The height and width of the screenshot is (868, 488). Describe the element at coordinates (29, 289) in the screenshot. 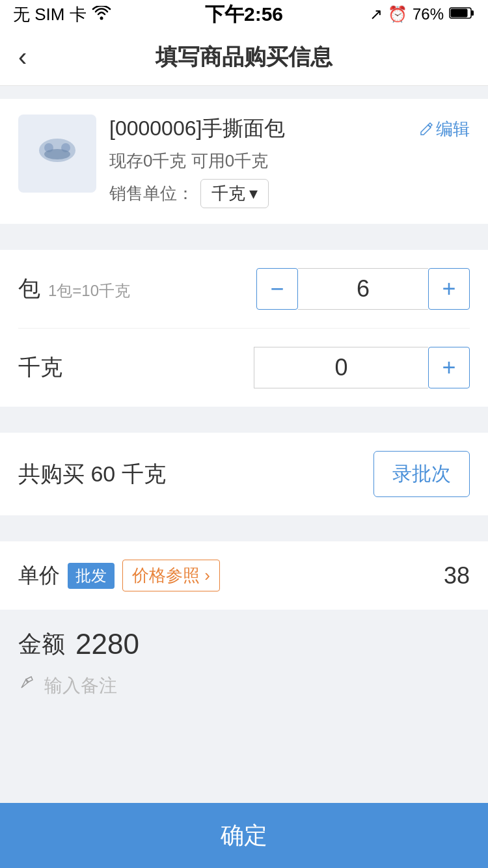

I see `bag-label: 包` at that location.